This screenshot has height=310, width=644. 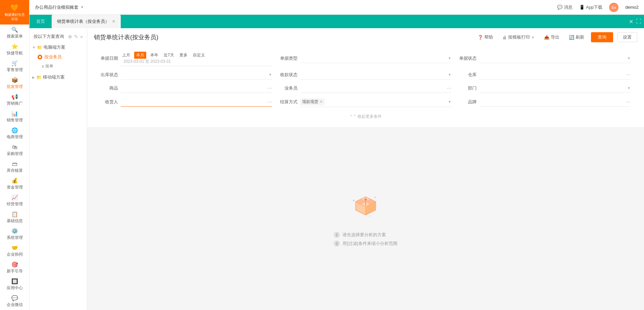 I want to click on tab-maximize-btn: ⛶, so click(x=639, y=21).